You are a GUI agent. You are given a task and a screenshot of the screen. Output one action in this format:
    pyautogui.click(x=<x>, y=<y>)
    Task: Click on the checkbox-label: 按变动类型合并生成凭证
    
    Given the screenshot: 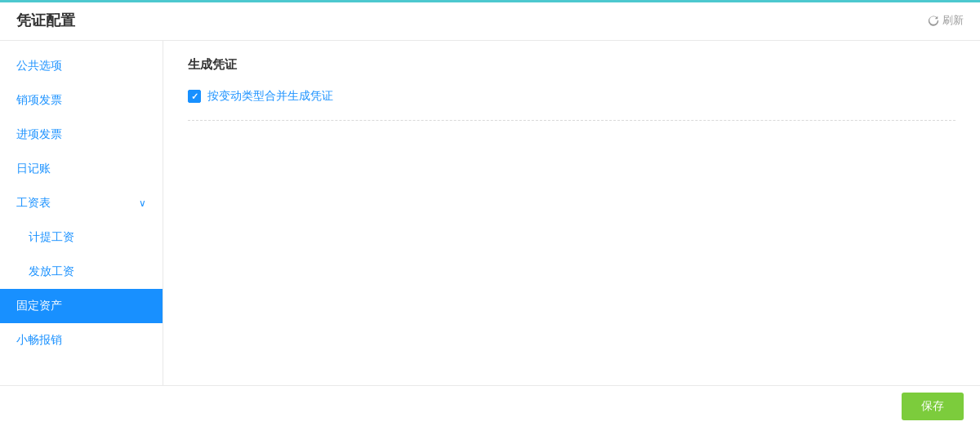 What is the action you would take?
    pyautogui.click(x=270, y=96)
    